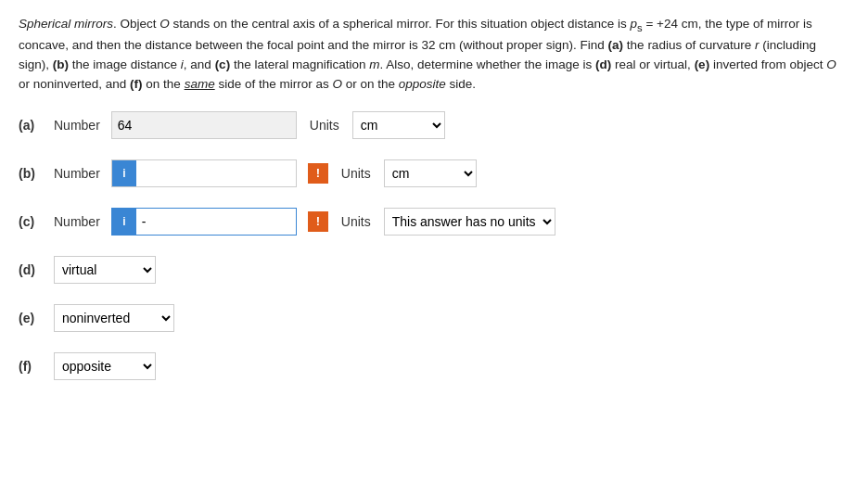 Image resolution: width=868 pixels, height=484 pixels. What do you see at coordinates (124, 173) in the screenshot?
I see `part-b-info-icon: i` at bounding box center [124, 173].